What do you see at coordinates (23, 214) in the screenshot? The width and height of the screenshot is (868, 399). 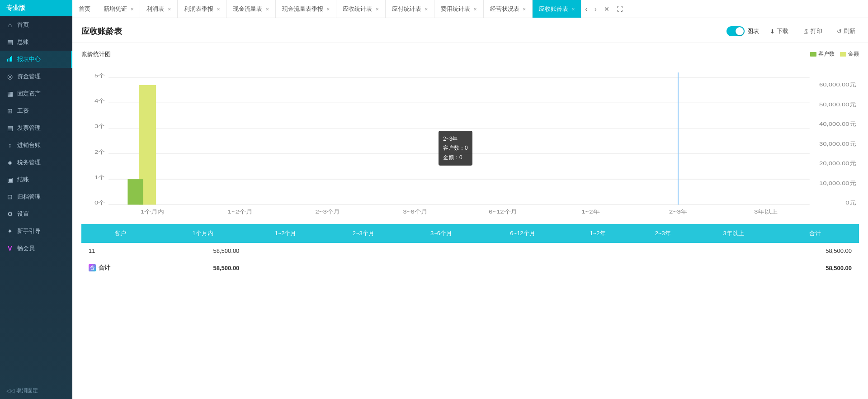 I see `sidebar-item-label: 设置` at bounding box center [23, 214].